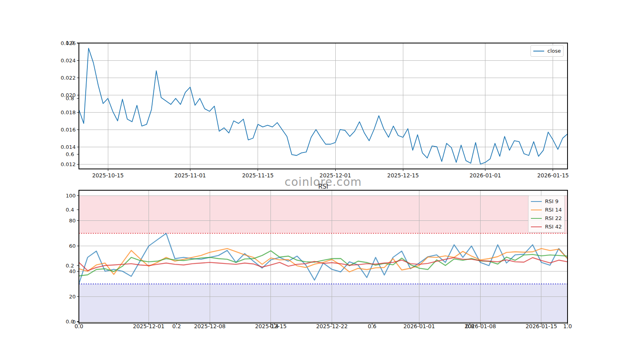  What do you see at coordinates (323, 214) in the screenshot?
I see `overbought-band` at bounding box center [323, 214].